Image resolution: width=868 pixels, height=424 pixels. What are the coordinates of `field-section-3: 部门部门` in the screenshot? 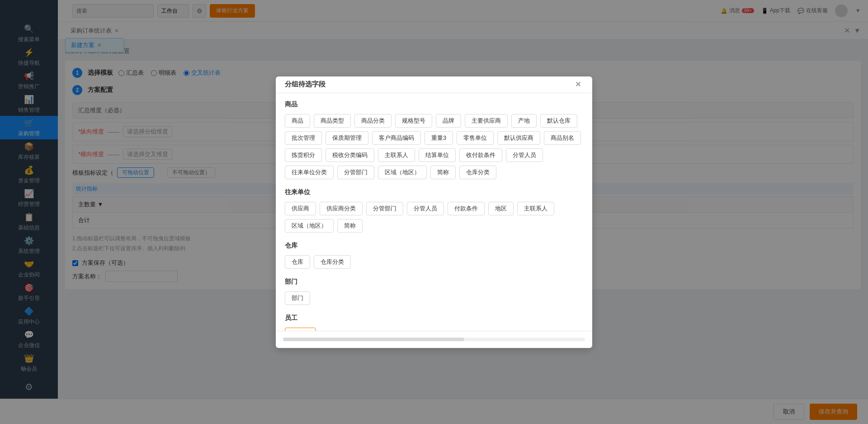 It's located at (434, 291).